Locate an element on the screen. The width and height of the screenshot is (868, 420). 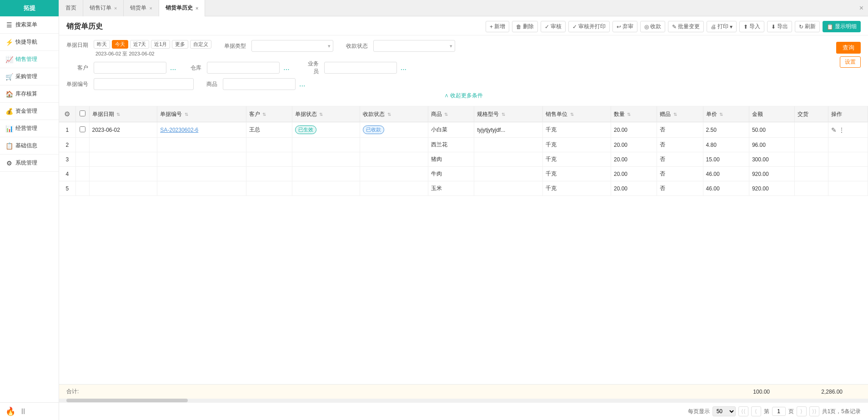
tab-sales-delivery-close: × is located at coordinates (151, 8).